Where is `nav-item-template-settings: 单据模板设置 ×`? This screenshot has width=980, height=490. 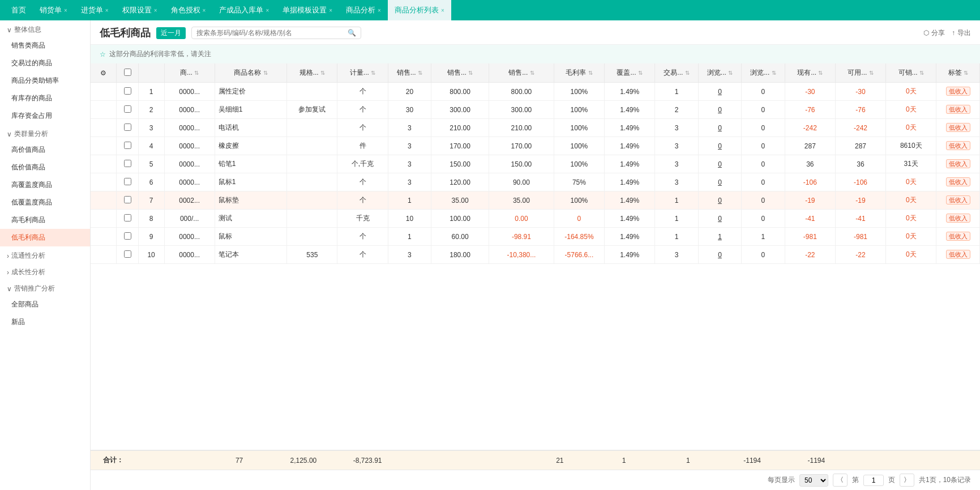 nav-item-template-settings: 单据模板设置 × is located at coordinates (307, 10).